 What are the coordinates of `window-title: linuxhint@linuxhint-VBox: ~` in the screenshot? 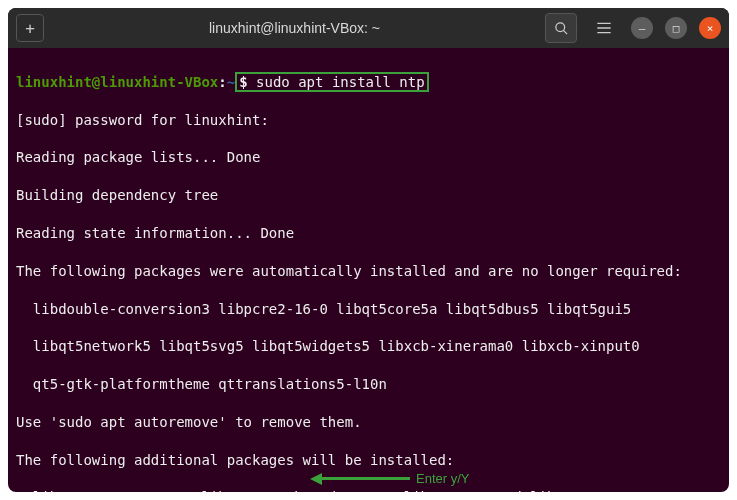 It's located at (294, 28).